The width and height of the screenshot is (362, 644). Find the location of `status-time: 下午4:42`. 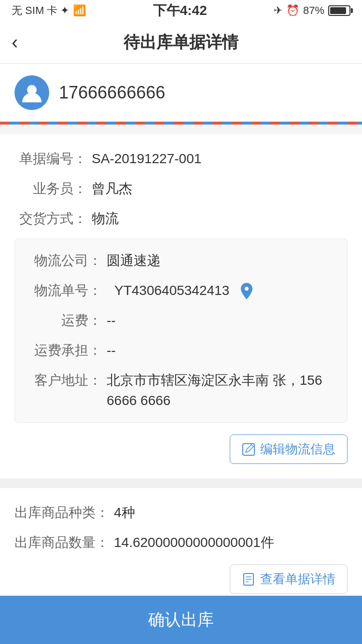

status-time: 下午4:42 is located at coordinates (180, 11).